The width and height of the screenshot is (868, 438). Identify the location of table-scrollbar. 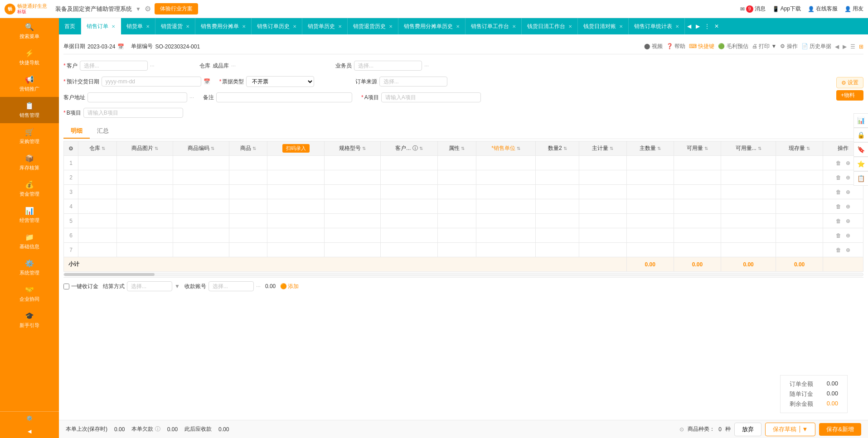
(463, 274).